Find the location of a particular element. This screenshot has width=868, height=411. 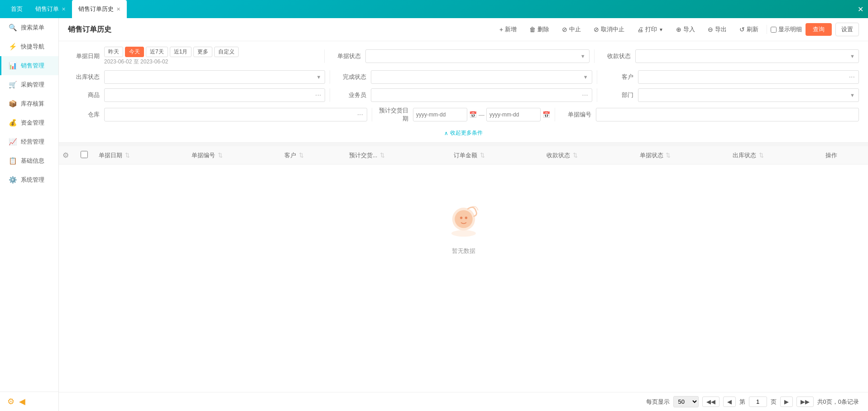

calendar-from-icon: 📅 is located at coordinates (473, 115).